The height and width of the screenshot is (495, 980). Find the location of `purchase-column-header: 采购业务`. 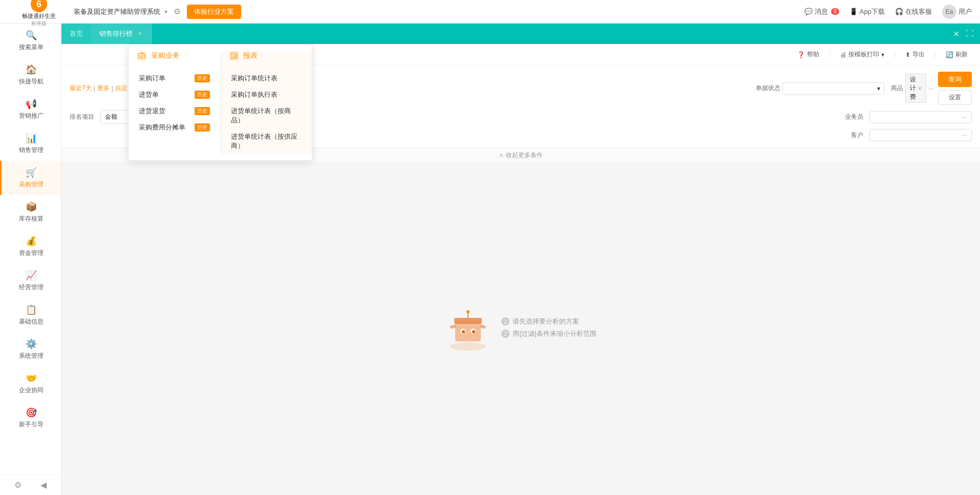

purchase-column-header: 采购业务 is located at coordinates (174, 57).